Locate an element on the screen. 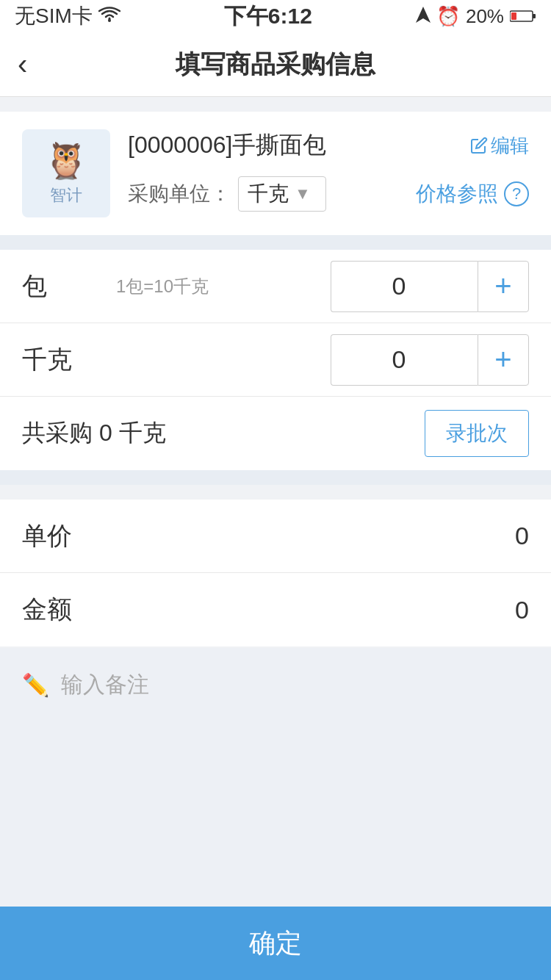 This screenshot has width=551, height=980. unit-price-row: 单价 0 is located at coordinates (276, 536).